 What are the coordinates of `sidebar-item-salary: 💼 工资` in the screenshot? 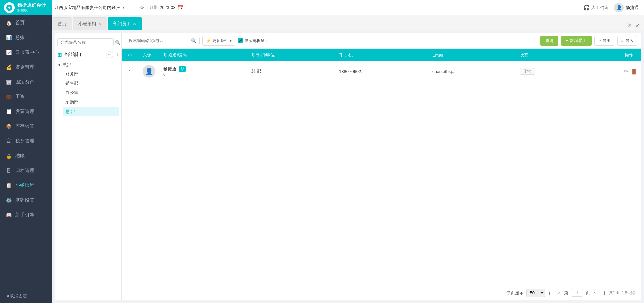 It's located at (26, 97).